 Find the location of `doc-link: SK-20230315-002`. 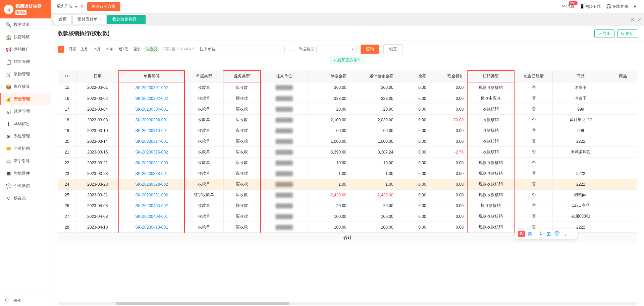

doc-link: SK-20230315-002 is located at coordinates (152, 152).